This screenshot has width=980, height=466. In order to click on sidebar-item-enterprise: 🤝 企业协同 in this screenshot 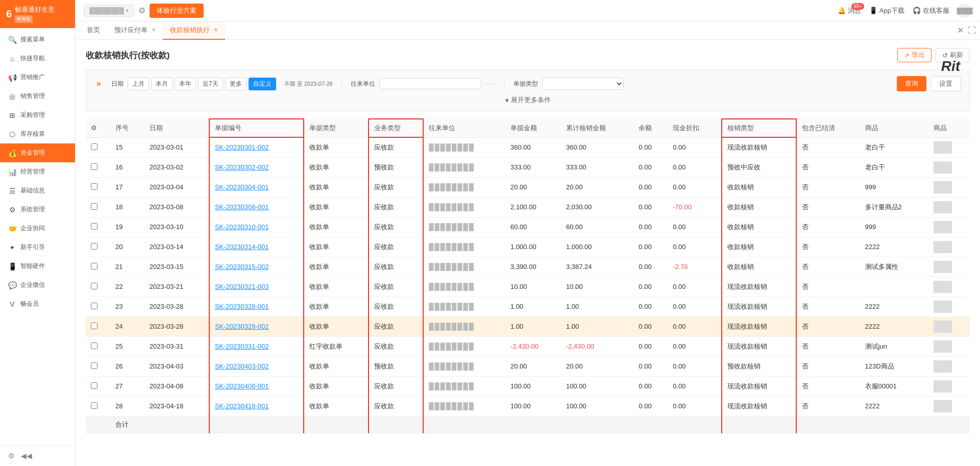, I will do `click(38, 229)`.